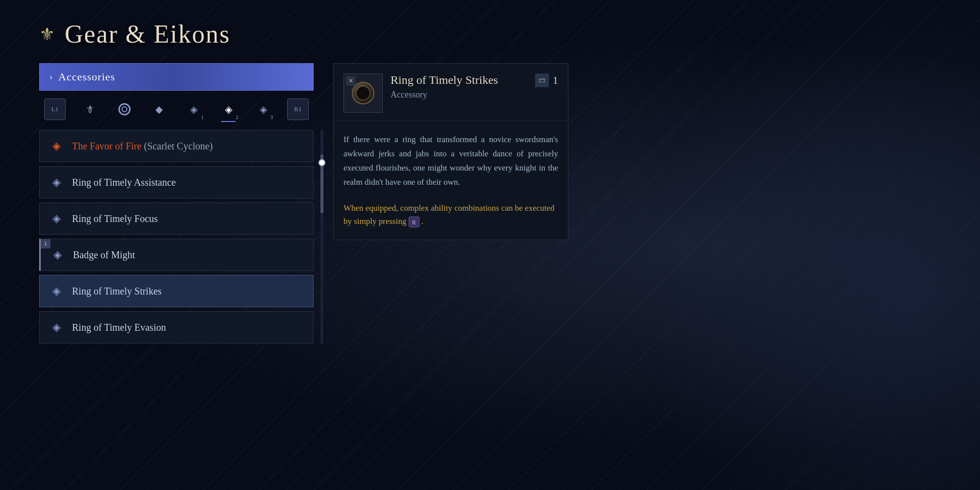 This screenshot has width=980, height=490. Describe the element at coordinates (176, 237) in the screenshot. I see `item-list: ◈ The Favor of Fire (Scarlet Cyclone) ◈ …` at that location.